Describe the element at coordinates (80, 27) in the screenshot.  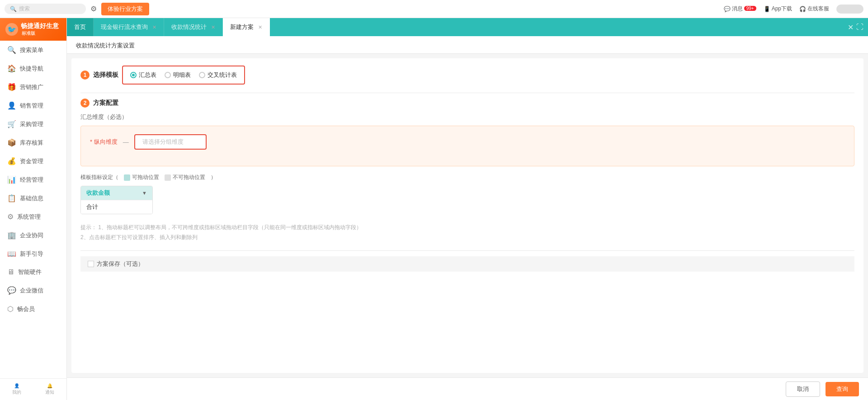
I see `tab-home: 首页` at that location.